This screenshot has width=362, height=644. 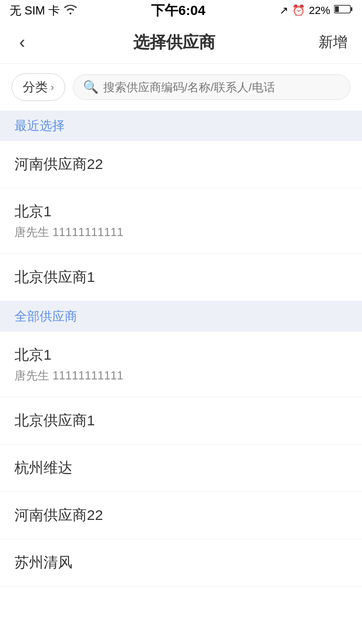 What do you see at coordinates (52, 87) in the screenshot?
I see `chevron-right-icon: ›` at bounding box center [52, 87].